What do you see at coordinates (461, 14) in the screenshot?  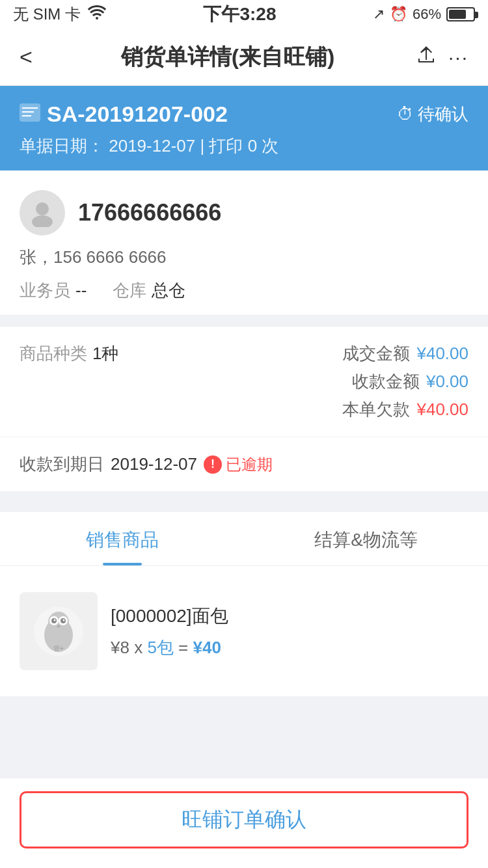 I see `battery-icon` at bounding box center [461, 14].